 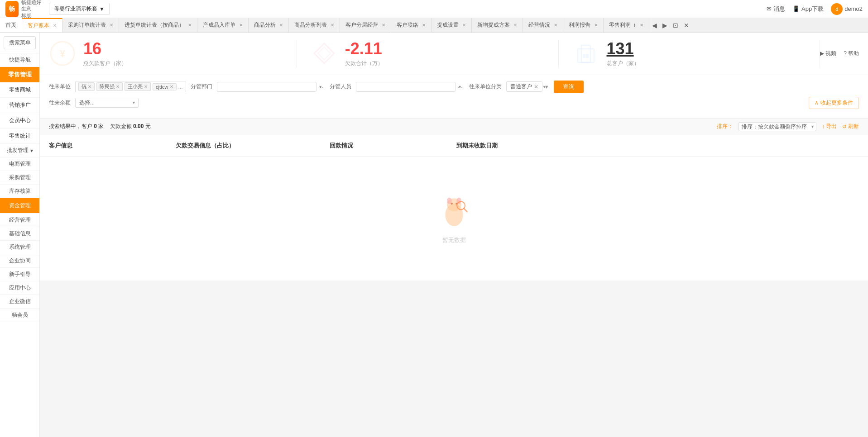 What do you see at coordinates (223, 25) in the screenshot?
I see `tab-product-input: 产成品入库单 ✕` at bounding box center [223, 25].